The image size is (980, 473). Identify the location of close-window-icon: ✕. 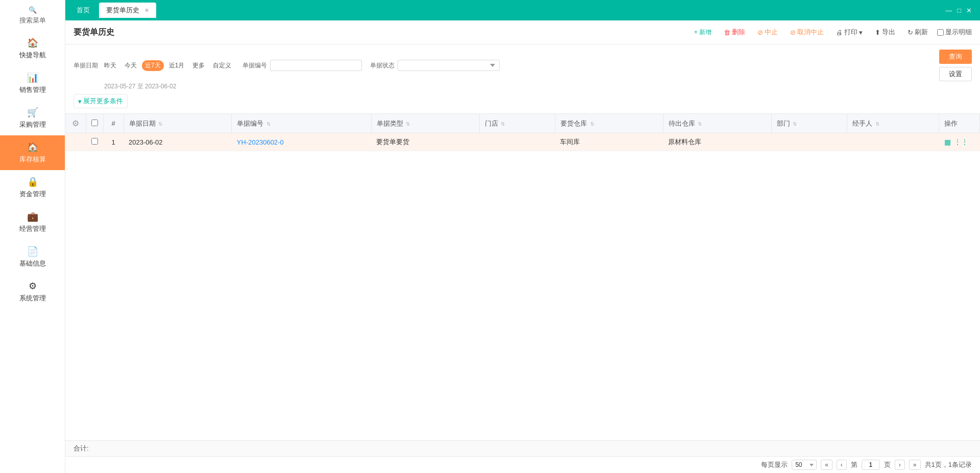
(969, 10).